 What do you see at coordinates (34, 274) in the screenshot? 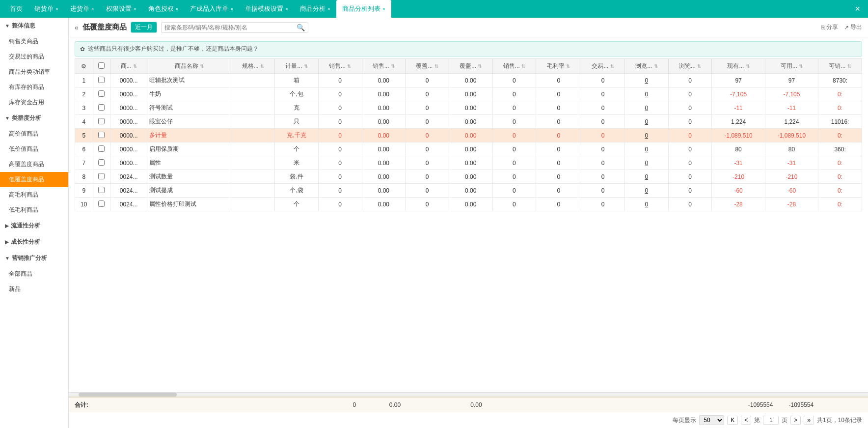
I see `sidebar-item-all-goods: 全部商品` at bounding box center [34, 274].